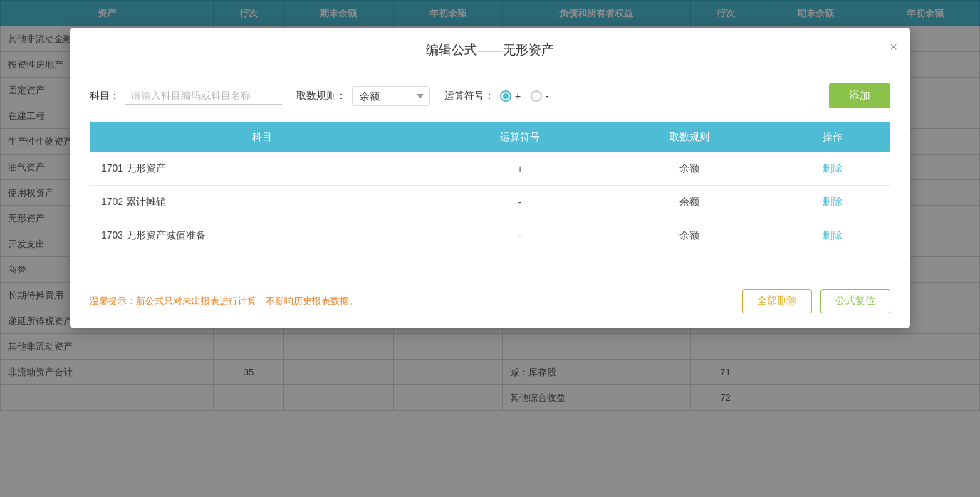 This screenshot has width=980, height=497. I want to click on rule-select: 余额 借方发生额 贷方发生额 净发生额, so click(391, 96).